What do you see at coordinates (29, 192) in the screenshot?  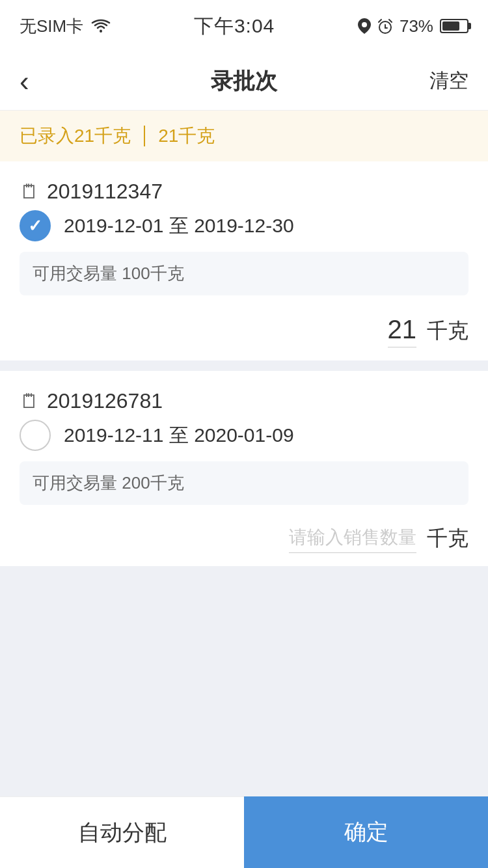 I see `doc-icon-1: 🗒` at bounding box center [29, 192].